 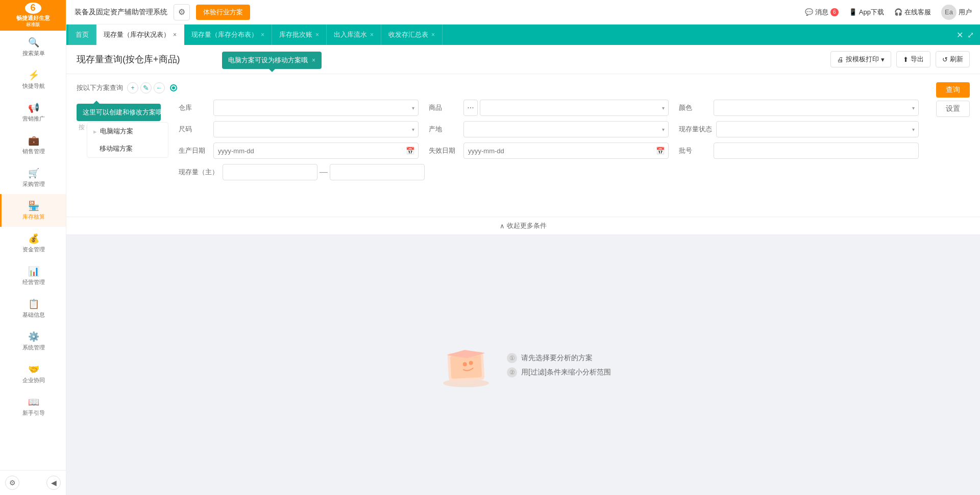 I want to click on sidebar-logo: 6 畅捷通好生意 标准版, so click(x=33, y=15).